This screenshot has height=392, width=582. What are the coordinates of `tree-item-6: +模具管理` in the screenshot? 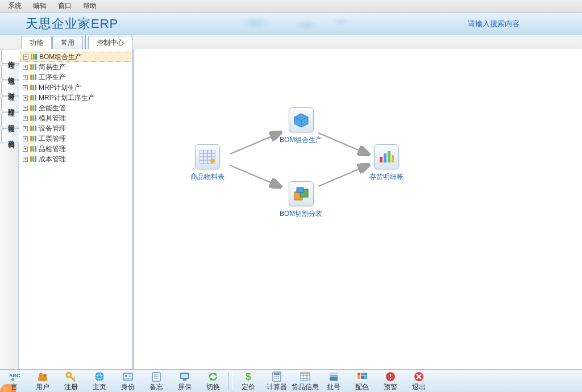 It's located at (76, 118).